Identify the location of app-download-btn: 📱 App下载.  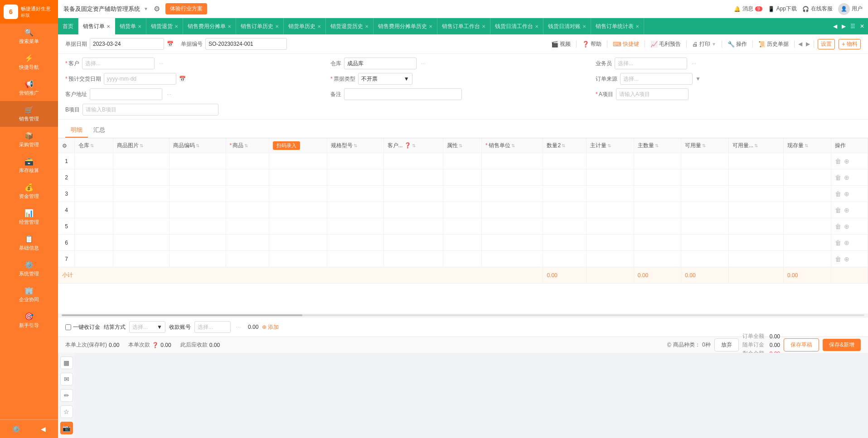
(782, 9).